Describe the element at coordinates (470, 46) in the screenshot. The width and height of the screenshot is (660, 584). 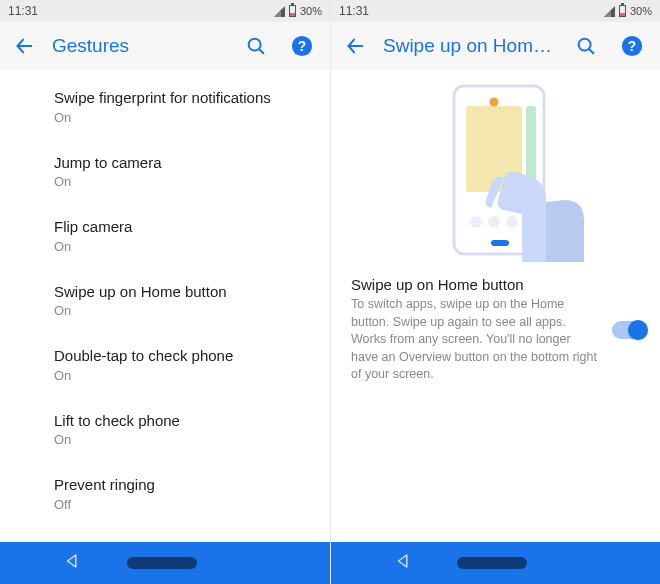
I see `page-title: Swipe up on Home butt…` at that location.